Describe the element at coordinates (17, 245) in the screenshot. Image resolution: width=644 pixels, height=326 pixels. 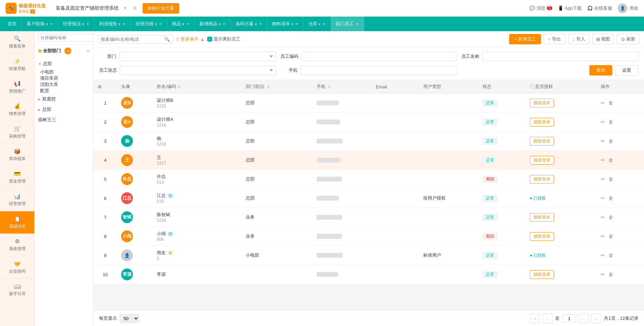
I see `nav-item-system: ⚙ 系统管理` at that location.